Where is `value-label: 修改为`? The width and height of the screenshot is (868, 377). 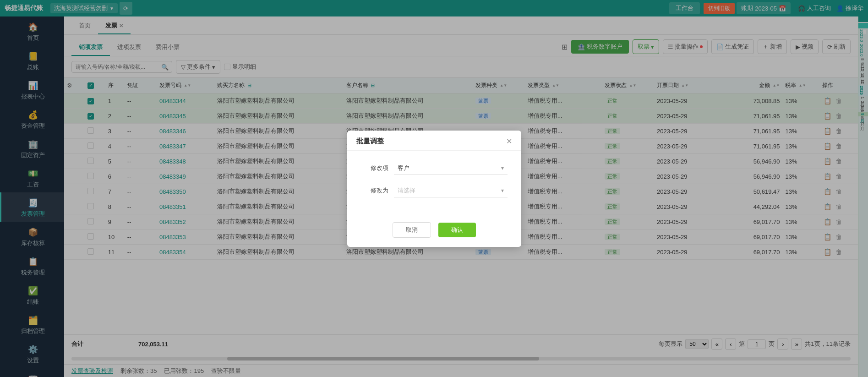 value-label: 修改为 is located at coordinates (375, 191).